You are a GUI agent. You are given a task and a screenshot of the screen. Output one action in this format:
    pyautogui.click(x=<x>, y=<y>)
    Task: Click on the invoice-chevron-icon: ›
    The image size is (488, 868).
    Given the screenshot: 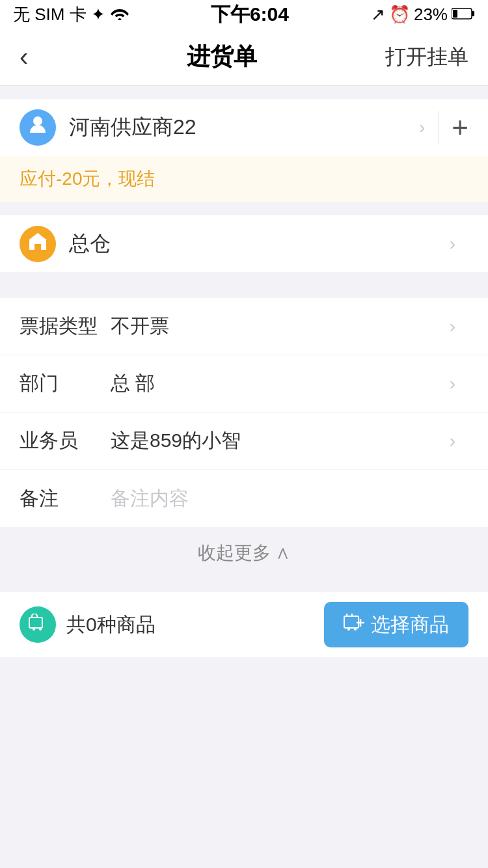 What is the action you would take?
    pyautogui.click(x=453, y=327)
    